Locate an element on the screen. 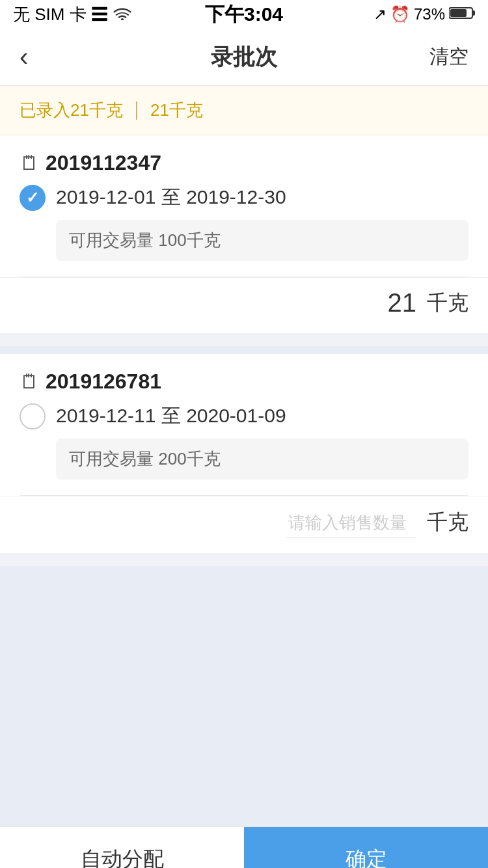  batch1-quantity-row: 21 千克 is located at coordinates (244, 305).